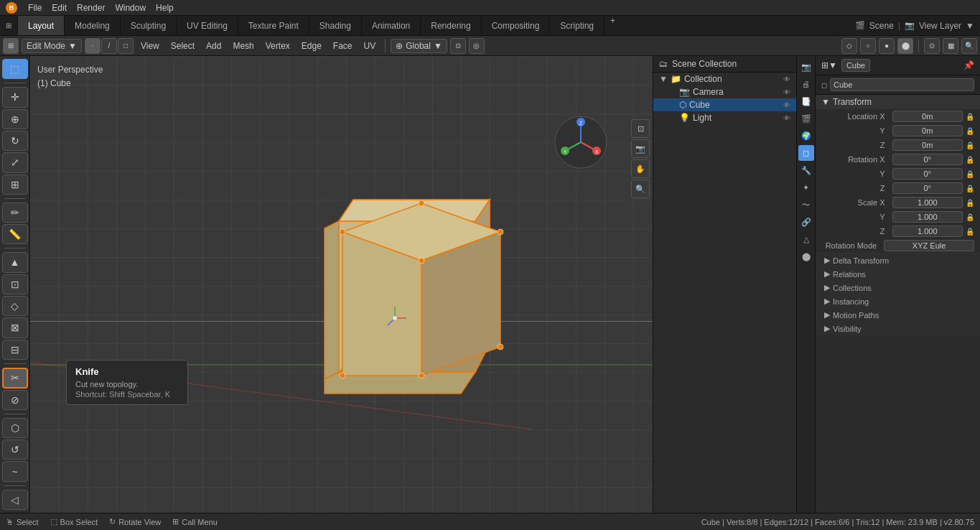 The image size is (980, 530). Describe the element at coordinates (15, 500) in the screenshot. I see `tool-shear: ◁` at that location.